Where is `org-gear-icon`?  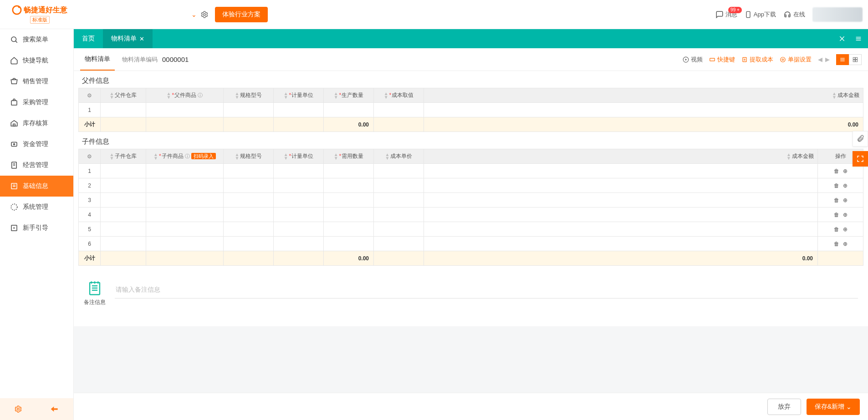 org-gear-icon is located at coordinates (204, 15).